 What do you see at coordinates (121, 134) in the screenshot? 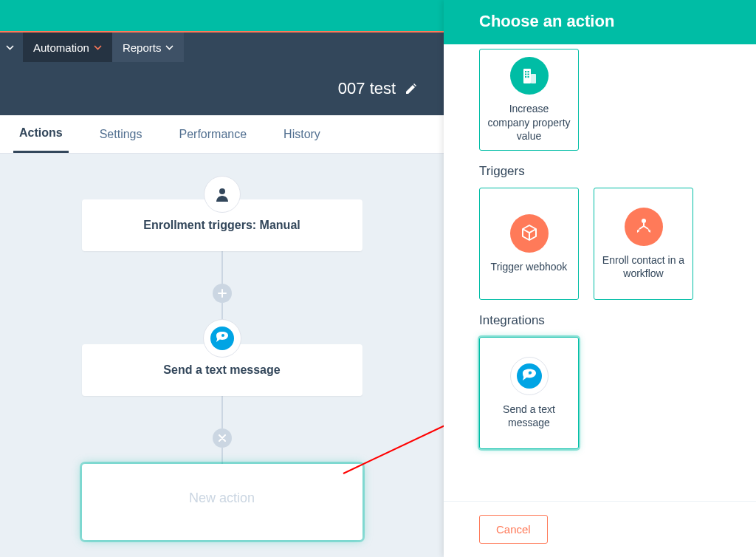
I see `tab-label: Settings` at bounding box center [121, 134].